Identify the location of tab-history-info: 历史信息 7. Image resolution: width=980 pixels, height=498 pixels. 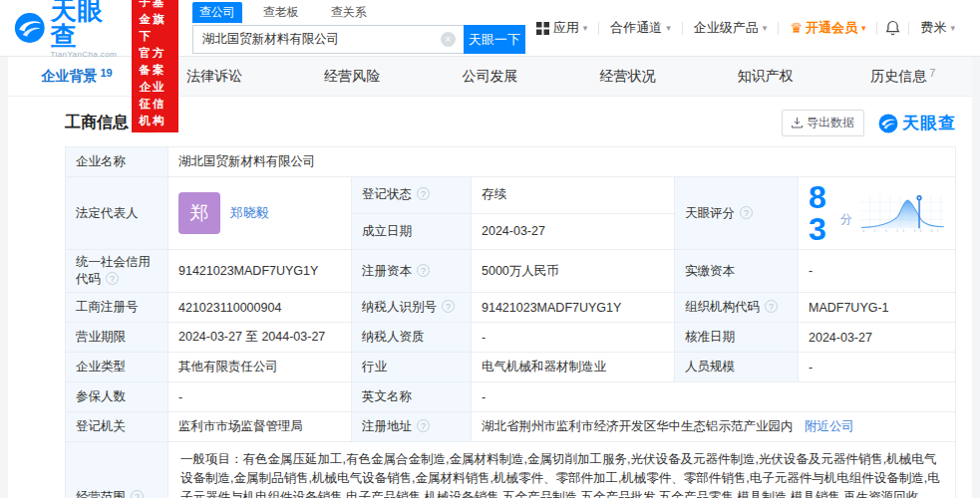
(903, 76).